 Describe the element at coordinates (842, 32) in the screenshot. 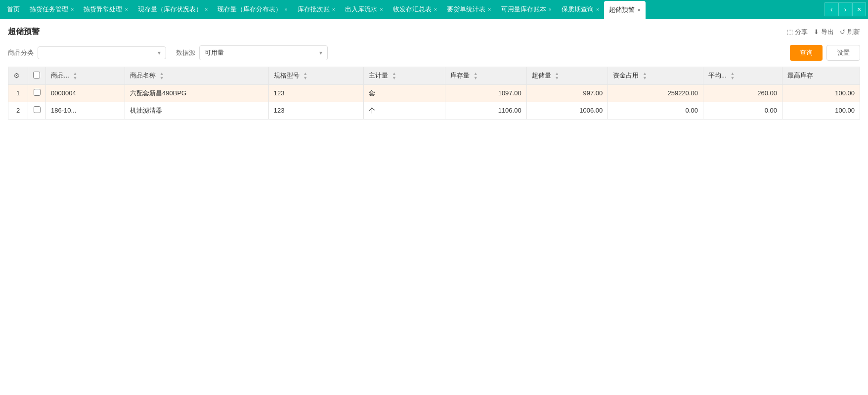

I see `refresh-icon: ↺` at that location.